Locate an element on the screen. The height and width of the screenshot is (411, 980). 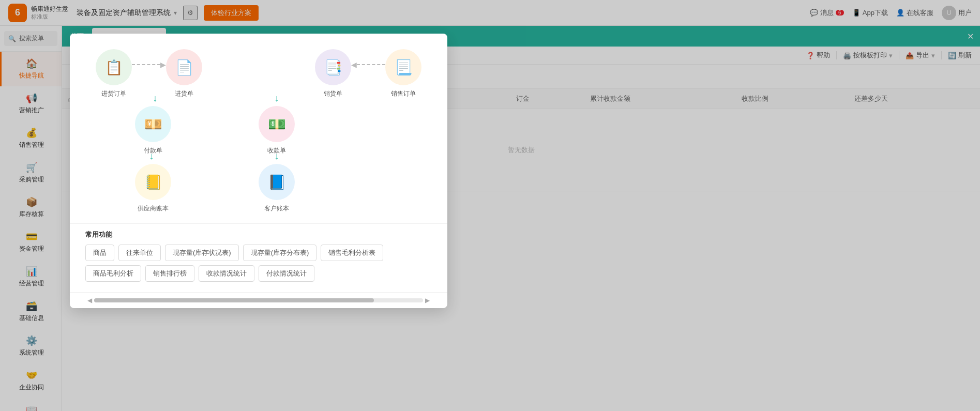
arrow-h1: ▶ is located at coordinates (149, 72).